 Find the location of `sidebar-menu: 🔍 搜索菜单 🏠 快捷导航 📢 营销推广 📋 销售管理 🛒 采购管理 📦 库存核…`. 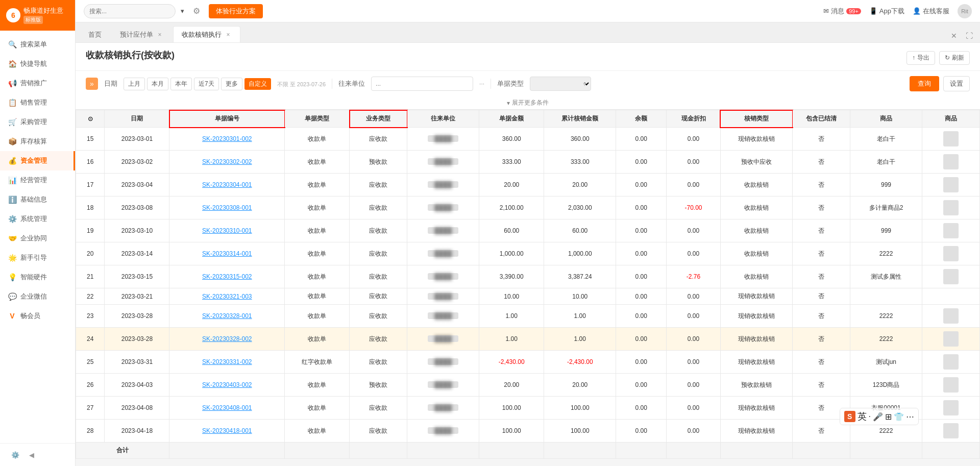

sidebar-menu: 🔍 搜索菜单 🏠 快捷导航 📢 营销推广 📋 销售管理 🛒 采购管理 📦 库存核… is located at coordinates (38, 237).